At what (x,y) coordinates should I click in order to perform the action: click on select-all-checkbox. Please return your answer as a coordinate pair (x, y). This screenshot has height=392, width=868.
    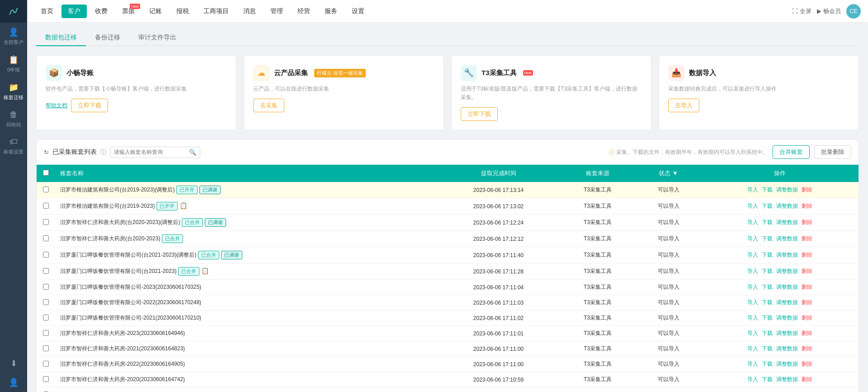
    Looking at the image, I should click on (46, 173).